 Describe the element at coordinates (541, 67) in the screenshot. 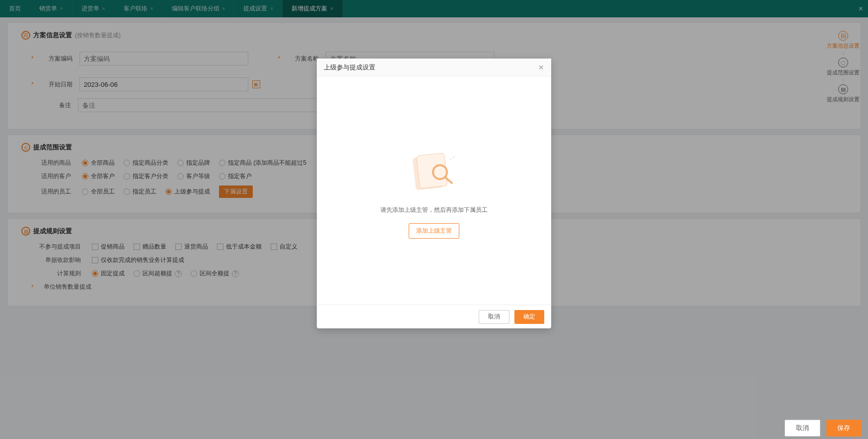

I see `modal-close-icon: ✕` at that location.